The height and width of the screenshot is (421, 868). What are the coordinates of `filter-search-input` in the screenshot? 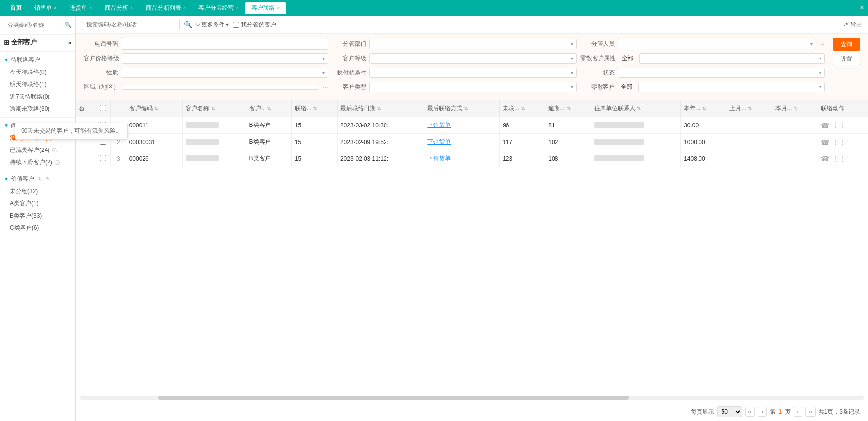 It's located at (131, 25).